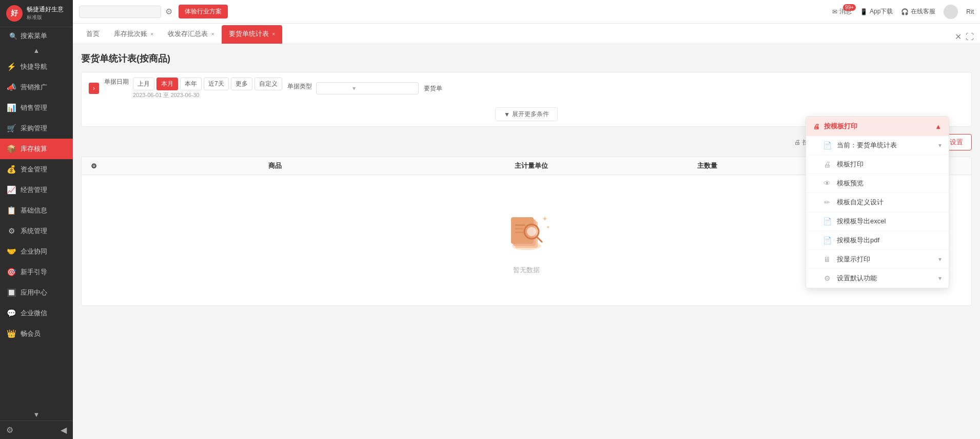 Image resolution: width=980 pixels, height=439 pixels. What do you see at coordinates (526, 12) in the screenshot?
I see `topbar: ⚙ 体验行业方案 ✉ 消息 99+ 📱 App下载 🎧 在线客服 Rit` at bounding box center [526, 12].